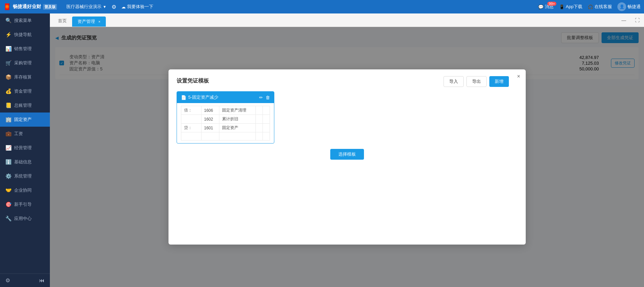 Image resolution: width=644 pixels, height=287 pixels. I want to click on entry-2-code: 1601, so click(210, 128).